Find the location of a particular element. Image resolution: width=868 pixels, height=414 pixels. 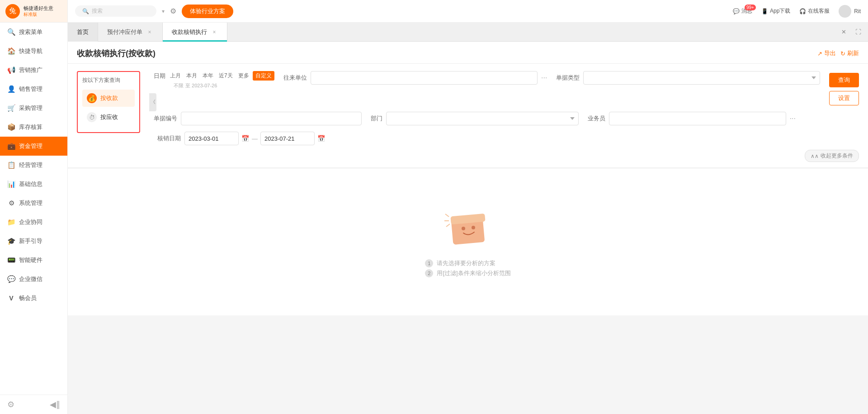

sidebar-item-quick: 🏠 快捷导航 is located at coordinates (33, 51).